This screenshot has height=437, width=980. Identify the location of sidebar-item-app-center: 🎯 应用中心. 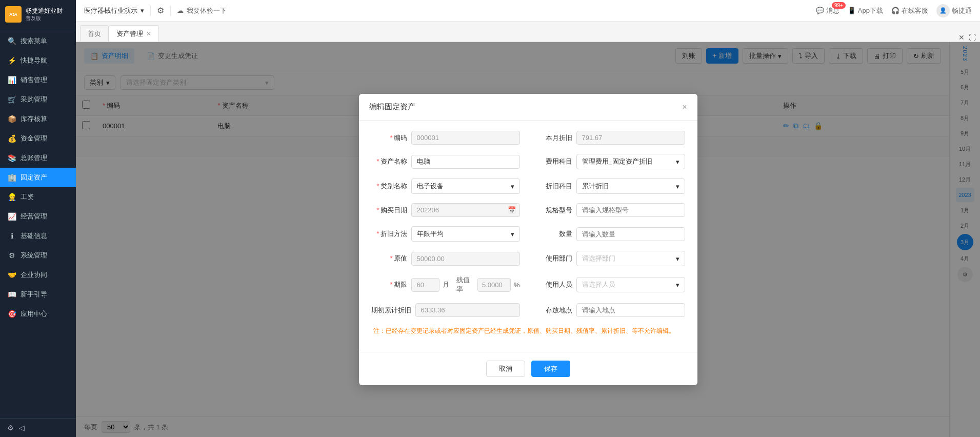
(38, 314).